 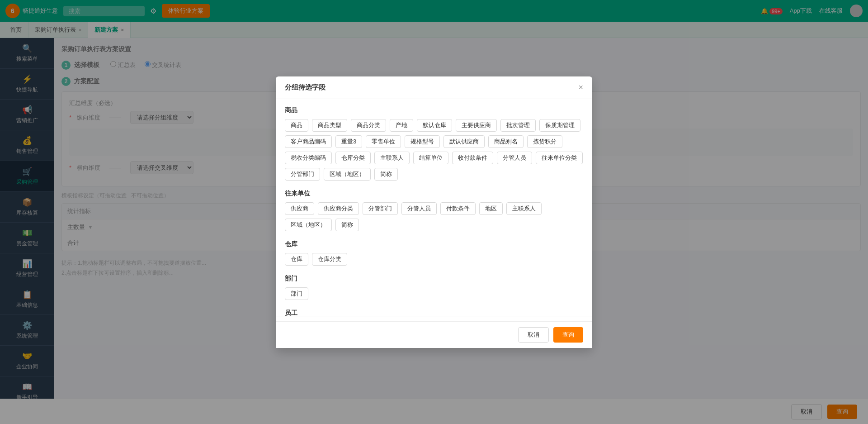 What do you see at coordinates (308, 142) in the screenshot?
I see `field-tag-0-8: 客户商品编码` at bounding box center [308, 142].